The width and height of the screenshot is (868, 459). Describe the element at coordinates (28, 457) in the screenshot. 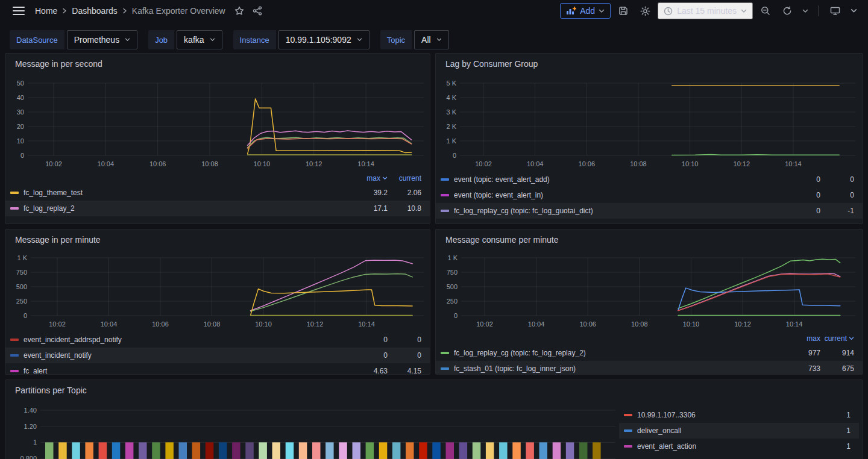

I see `svg-text: 0.800` at that location.